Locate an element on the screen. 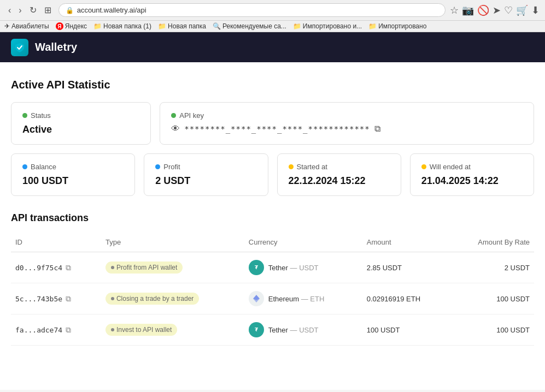 The image size is (545, 392). col-amount: Amount is located at coordinates (406, 242).